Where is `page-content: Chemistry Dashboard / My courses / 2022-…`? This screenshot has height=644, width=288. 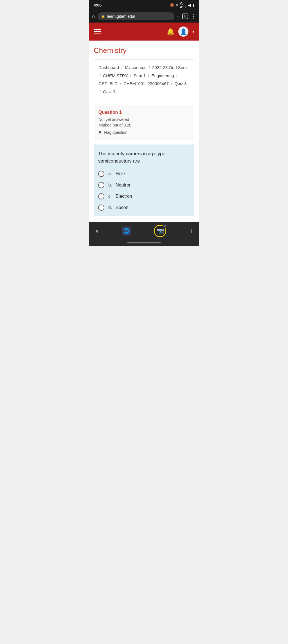
page-content: Chemistry Dashboard / My courses / 2022-… is located at coordinates (144, 131).